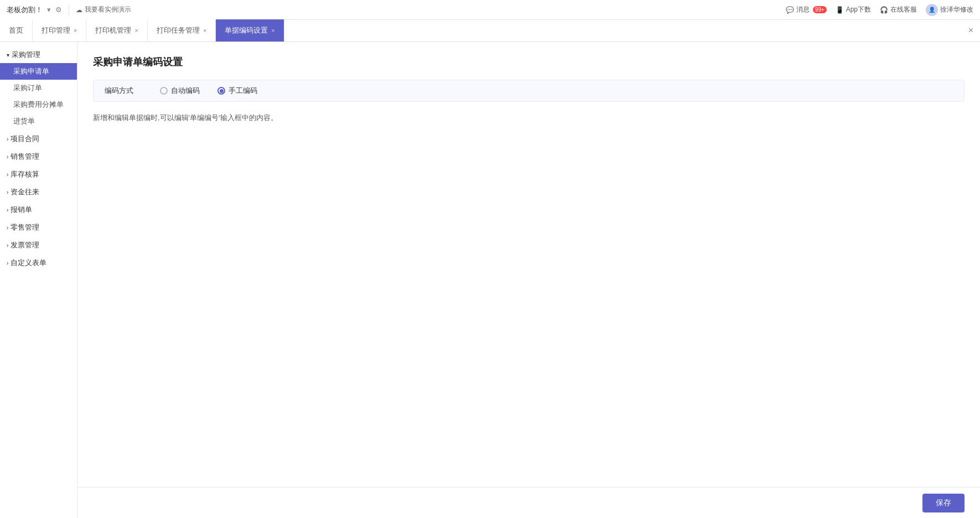 The width and height of the screenshot is (980, 518). Describe the element at coordinates (21, 210) in the screenshot. I see `sidebar-group-sales-return-label: 报销单` at that location.